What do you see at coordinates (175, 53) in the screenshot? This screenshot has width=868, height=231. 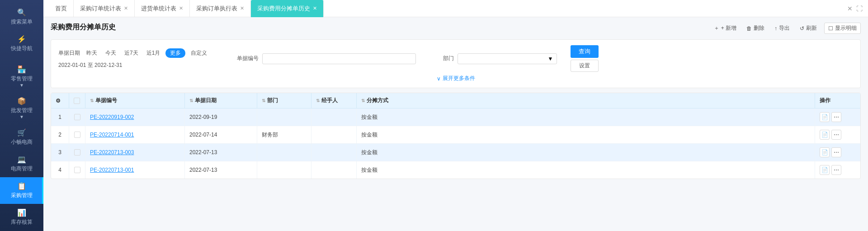 I see `filter-tag-more: 更多` at bounding box center [175, 53].